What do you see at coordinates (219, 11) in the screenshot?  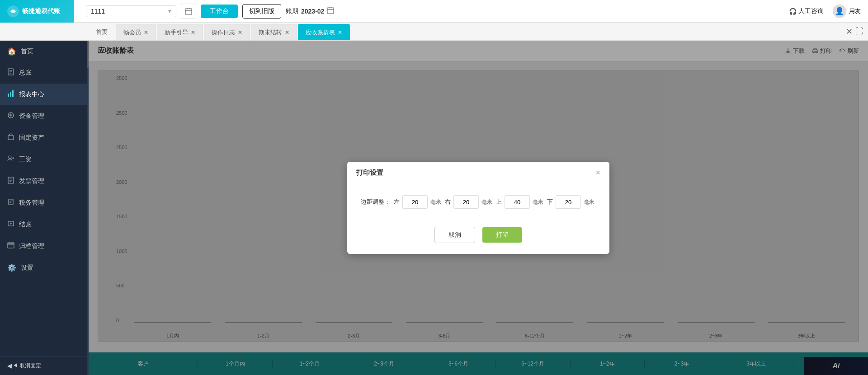 I see `workbench-button: 工作台` at bounding box center [219, 11].